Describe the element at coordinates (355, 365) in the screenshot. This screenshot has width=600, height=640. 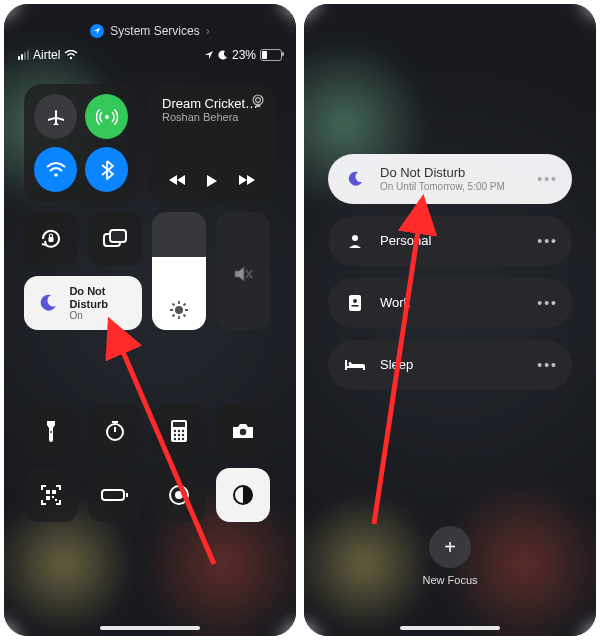
I see `bed-icon` at that location.